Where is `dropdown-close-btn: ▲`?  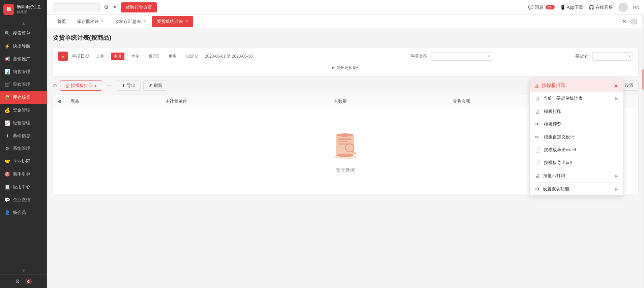 dropdown-close-btn: ▲ is located at coordinates (616, 86).